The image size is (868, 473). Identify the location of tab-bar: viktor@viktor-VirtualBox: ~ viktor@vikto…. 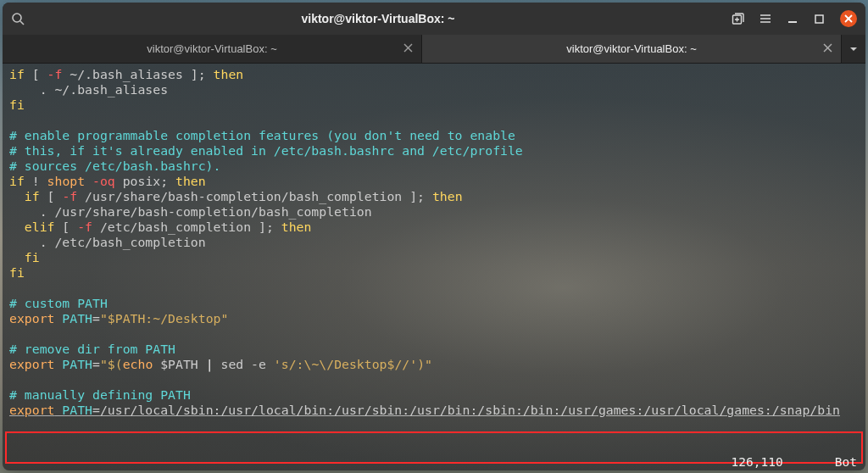
(434, 49).